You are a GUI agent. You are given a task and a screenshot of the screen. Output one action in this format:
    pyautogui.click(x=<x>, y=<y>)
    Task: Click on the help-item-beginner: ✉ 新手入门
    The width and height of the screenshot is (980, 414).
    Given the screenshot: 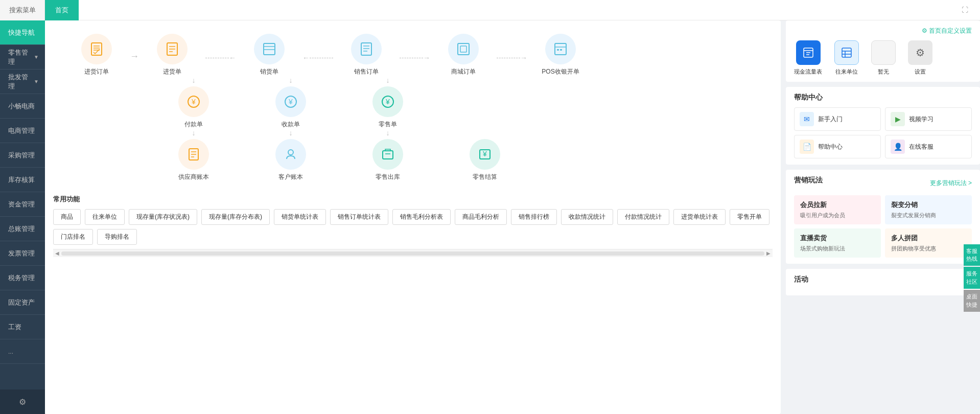 What is the action you would take?
    pyautogui.click(x=837, y=119)
    